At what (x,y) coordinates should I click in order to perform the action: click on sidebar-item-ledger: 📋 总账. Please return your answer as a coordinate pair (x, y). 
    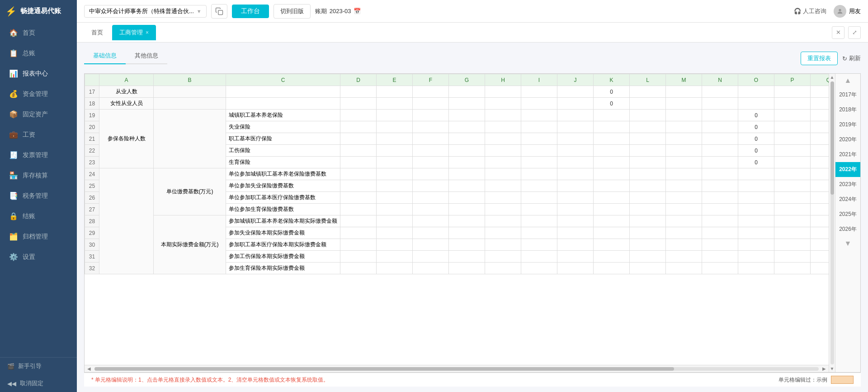
    Looking at the image, I should click on (38, 53).